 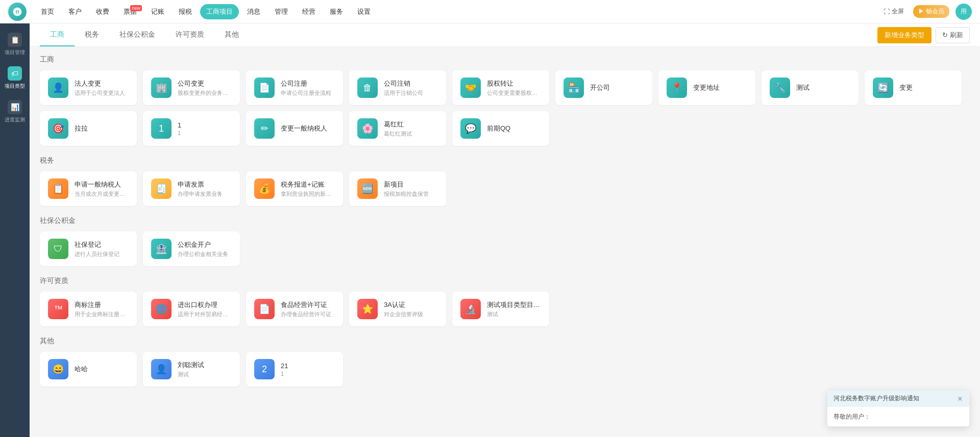 What do you see at coordinates (308, 88) in the screenshot?
I see `card-info: 公司注册 申请公司注册全流程` at bounding box center [308, 88].